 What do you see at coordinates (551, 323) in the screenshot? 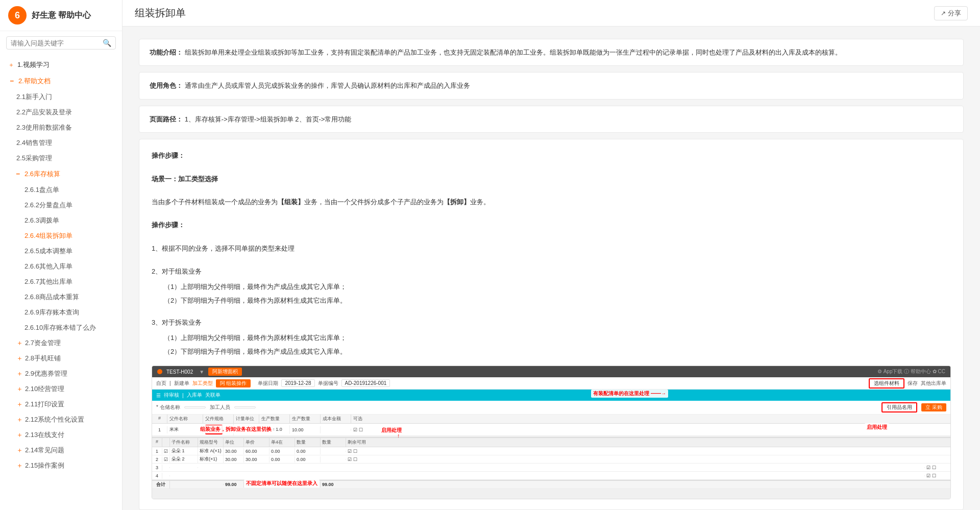
I see `step3: 3、对于拆装业务` at bounding box center [551, 323].